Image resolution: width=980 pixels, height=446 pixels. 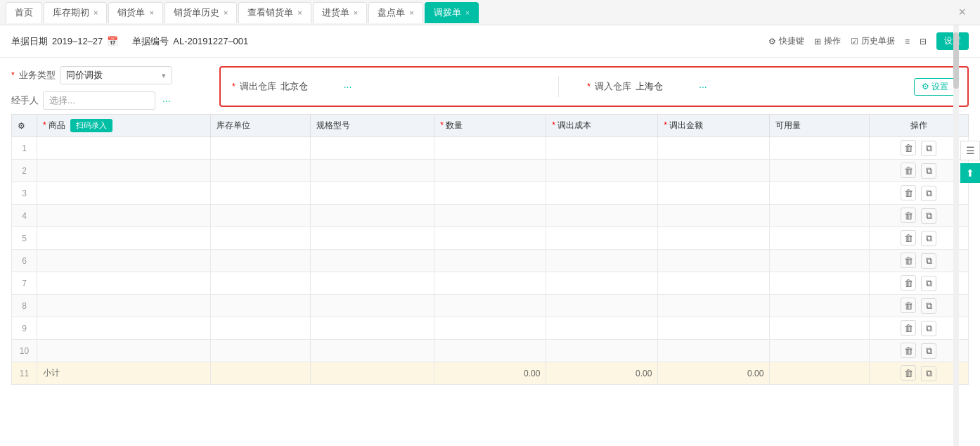 What do you see at coordinates (873, 41) in the screenshot?
I see `history-action: ☑ 历史单据` at bounding box center [873, 41].